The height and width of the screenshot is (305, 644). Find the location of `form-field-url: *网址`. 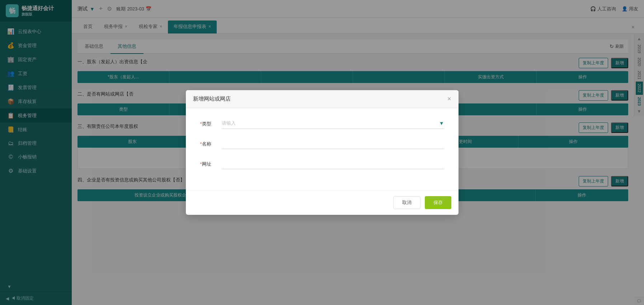

form-field-url: *网址 is located at coordinates (322, 164).